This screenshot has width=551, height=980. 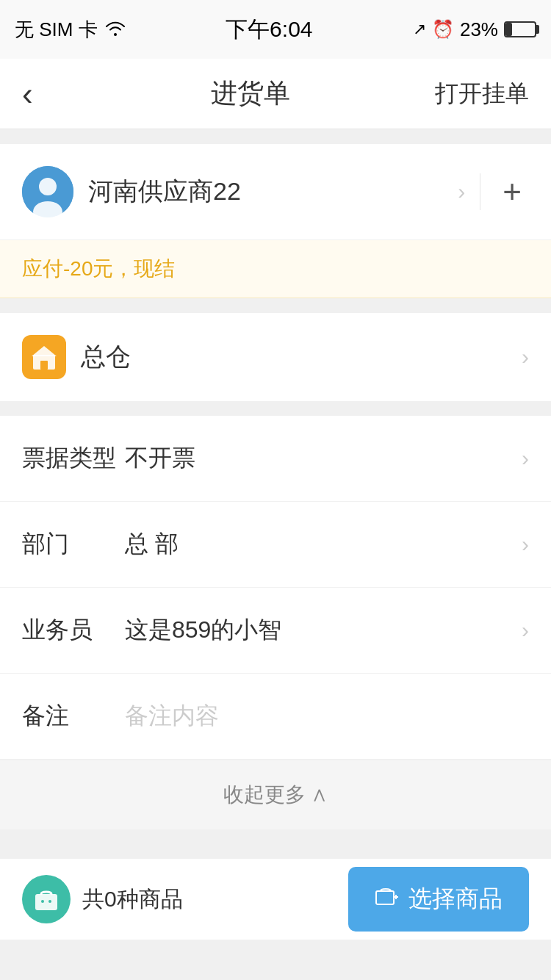 What do you see at coordinates (56, 29) in the screenshot?
I see `carrier-label: 无 SIM 卡` at bounding box center [56, 29].